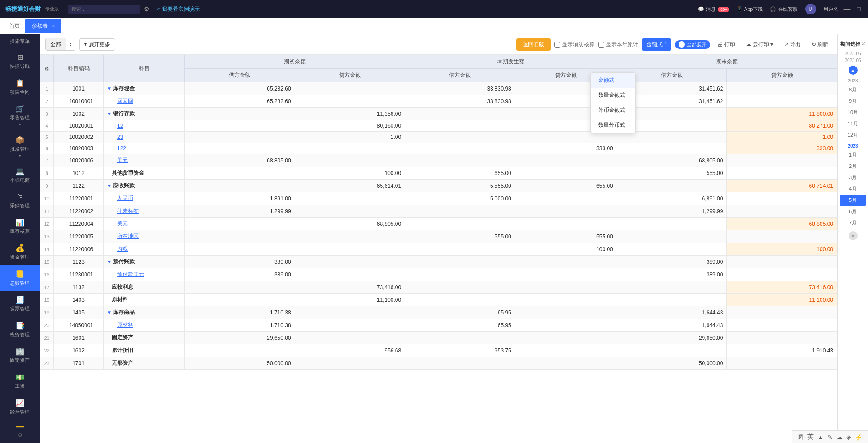 Image resolution: width=868 pixels, height=443 pixels. Describe the element at coordinates (853, 90) in the screenshot. I see `month-8: 8月` at that location.